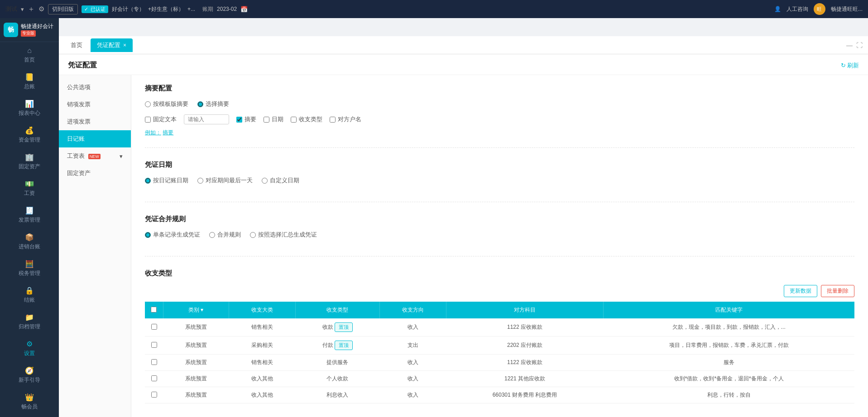  What do you see at coordinates (244, 9) in the screenshot?
I see `calendar-icon: 📅` at bounding box center [244, 9].